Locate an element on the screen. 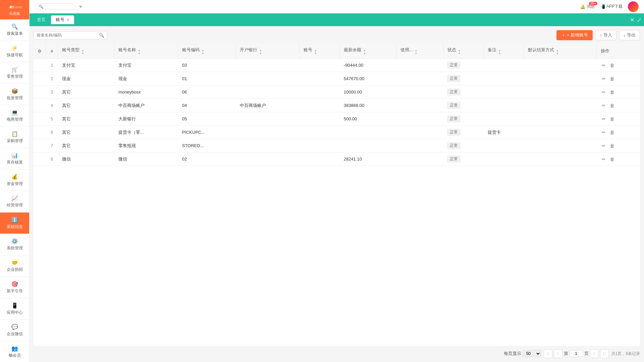 The height and width of the screenshot is (362, 644). page-prev-button: ⟨ is located at coordinates (558, 354).